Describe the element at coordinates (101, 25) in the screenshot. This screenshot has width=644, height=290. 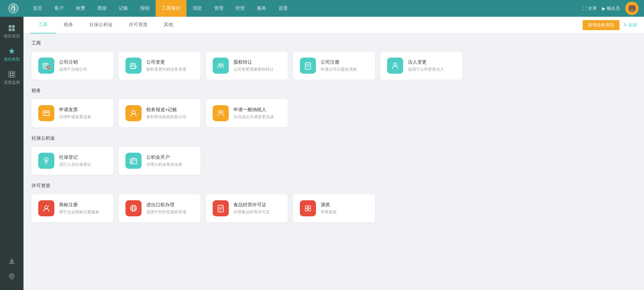
I see `tab-social-security: 社保公积金` at that location.